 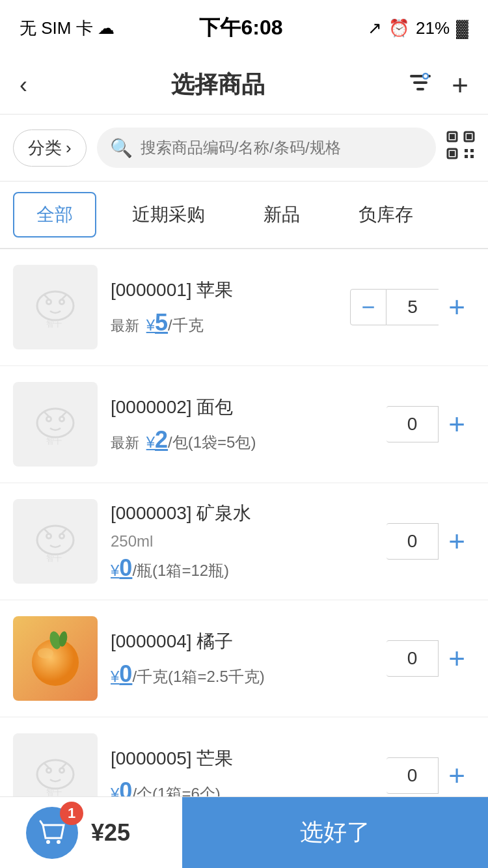 I want to click on qty-plus-button-0000002: +, so click(x=457, y=424).